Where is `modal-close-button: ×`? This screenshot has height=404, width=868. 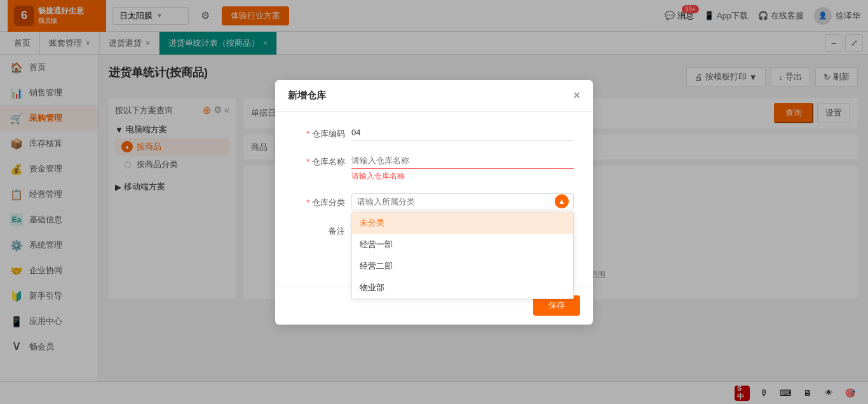 modal-close-button: × is located at coordinates (577, 95).